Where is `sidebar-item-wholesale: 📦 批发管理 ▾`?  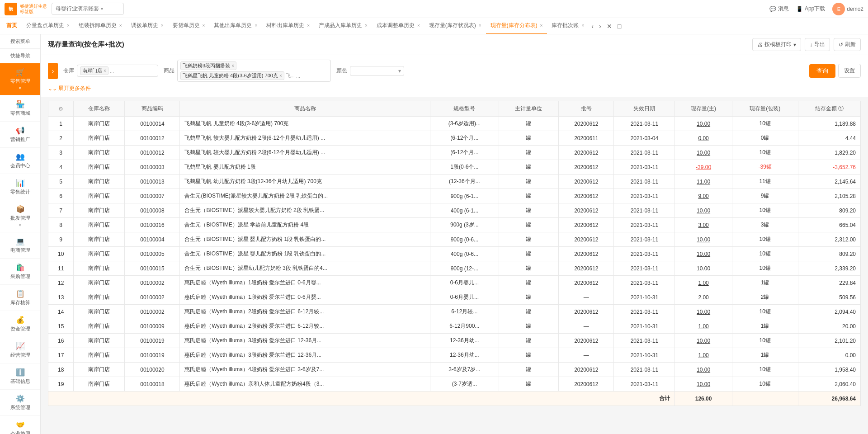 sidebar-item-wholesale: 📦 批发管理 ▾ is located at coordinates (20, 216).